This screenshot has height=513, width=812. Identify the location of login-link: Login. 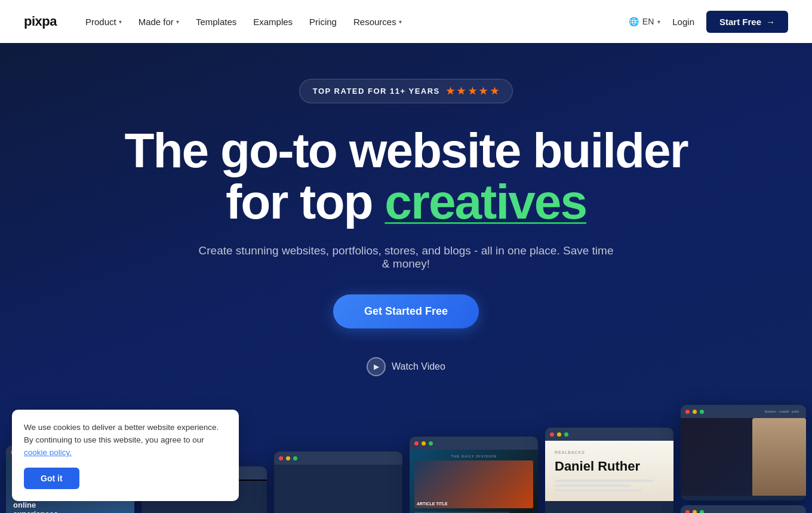
(683, 21).